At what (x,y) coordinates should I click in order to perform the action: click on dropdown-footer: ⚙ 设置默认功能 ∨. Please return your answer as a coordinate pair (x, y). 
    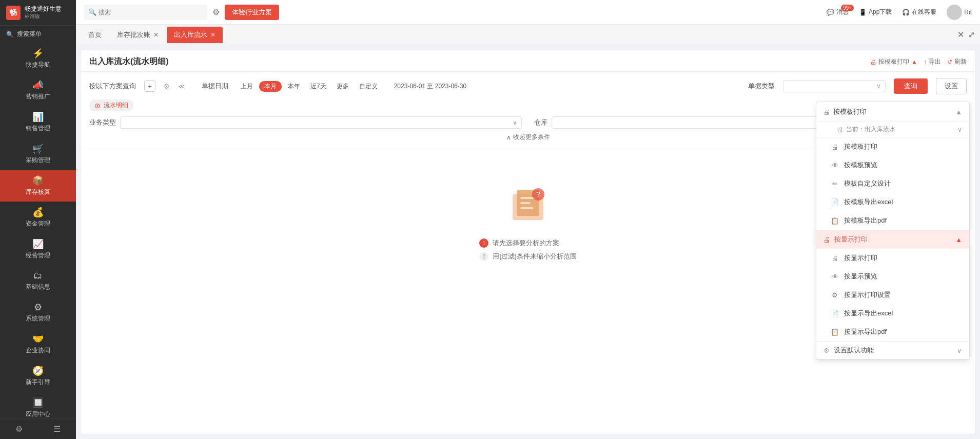
    Looking at the image, I should click on (893, 350).